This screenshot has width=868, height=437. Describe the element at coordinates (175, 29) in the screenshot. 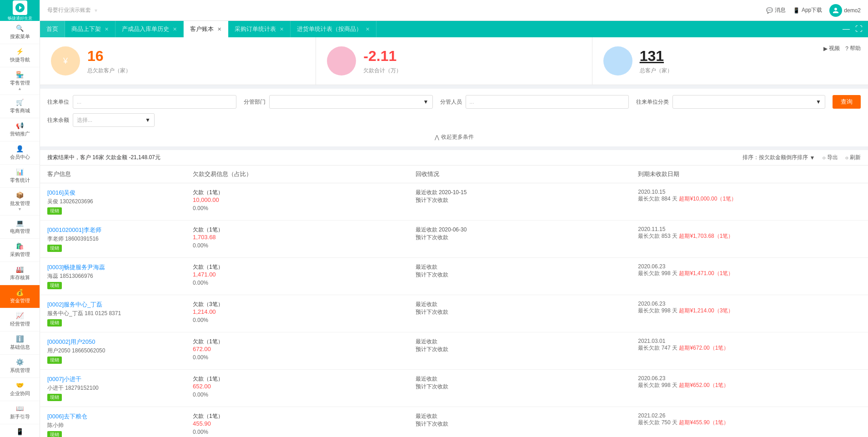

I see `tab-production-history-close: ✕` at that location.